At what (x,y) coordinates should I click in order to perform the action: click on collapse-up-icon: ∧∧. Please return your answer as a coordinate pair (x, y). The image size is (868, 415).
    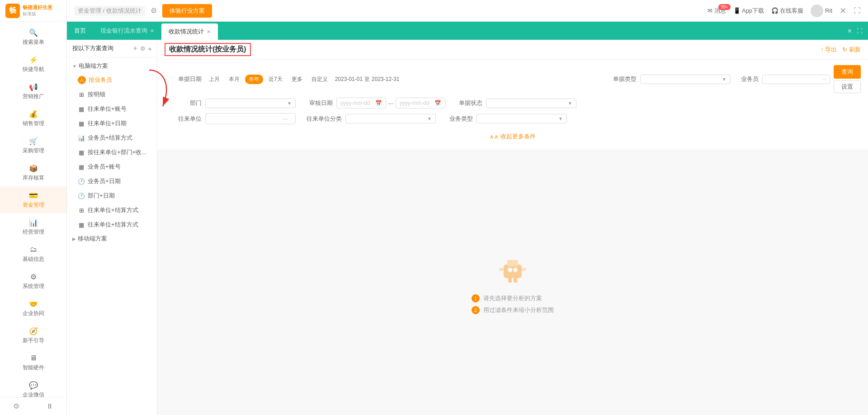
    Looking at the image, I should click on (494, 137).